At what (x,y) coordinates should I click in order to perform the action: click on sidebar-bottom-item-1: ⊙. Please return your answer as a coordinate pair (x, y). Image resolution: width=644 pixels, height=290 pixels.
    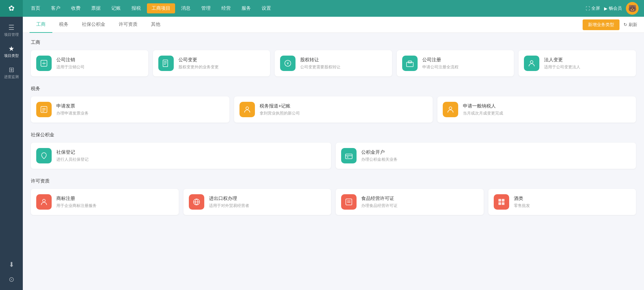
    Looking at the image, I should click on (11, 279).